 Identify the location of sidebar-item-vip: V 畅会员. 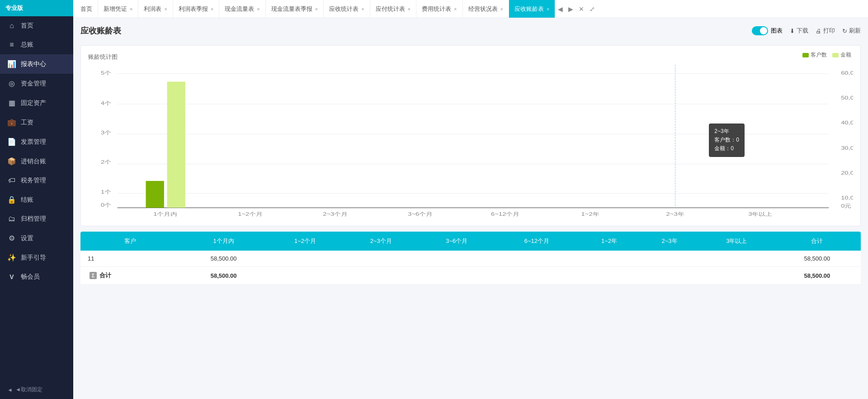
(37, 277).